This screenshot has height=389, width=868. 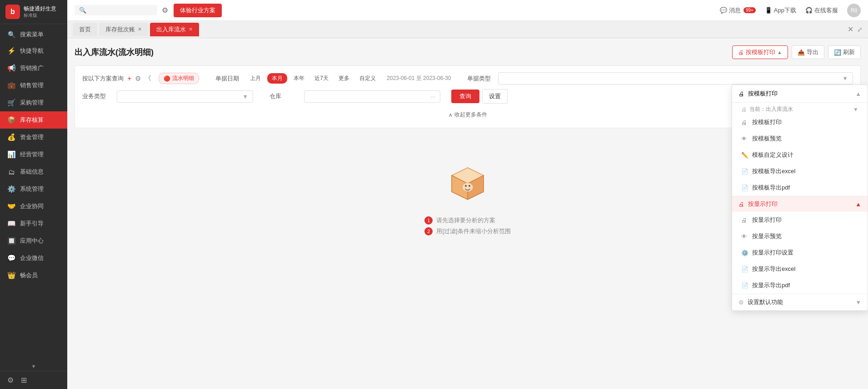 What do you see at coordinates (11, 172) in the screenshot?
I see `basic-icon: 🗂` at bounding box center [11, 172].